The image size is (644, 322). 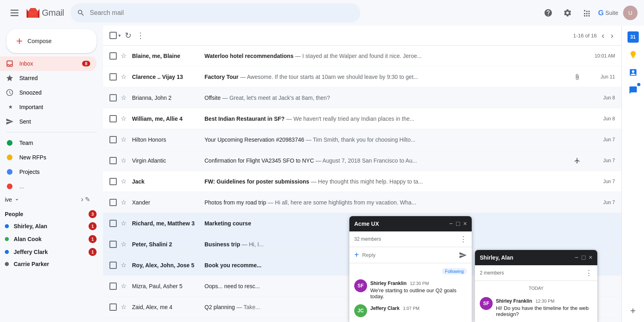 I want to click on compose-button: + Compose, so click(x=52, y=41).